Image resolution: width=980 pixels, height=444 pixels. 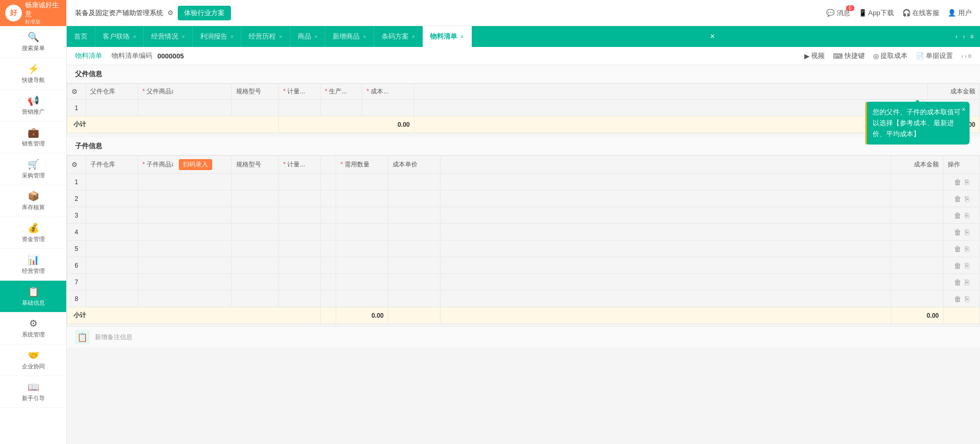 What do you see at coordinates (232, 37) in the screenshot?
I see `close-profit-tab: ×` at bounding box center [232, 37].